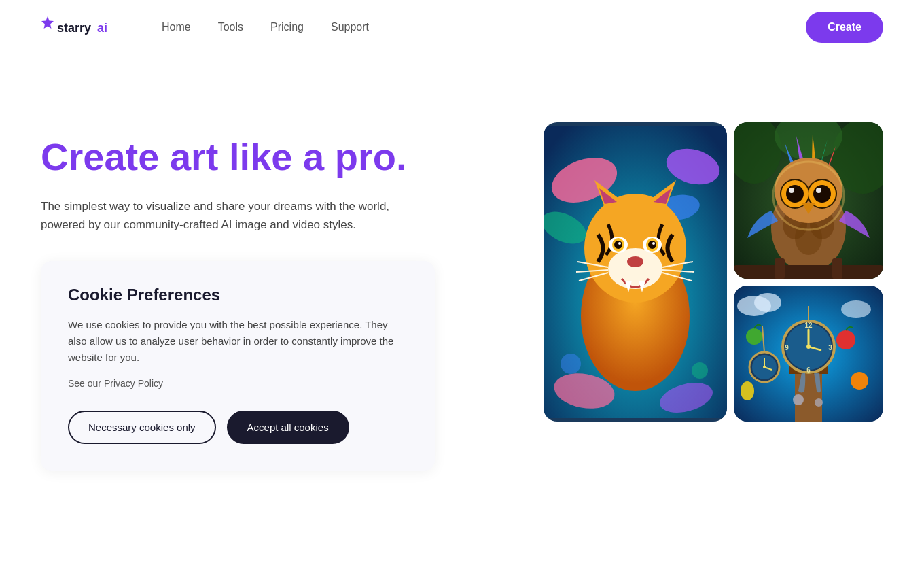  Describe the element at coordinates (238, 383) in the screenshot. I see `privacy-policy-link: See our Privacy Policy` at that location.